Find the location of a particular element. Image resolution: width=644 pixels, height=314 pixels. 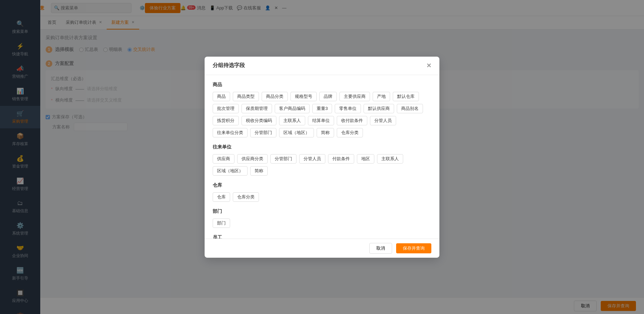

chip-goods-alias: 商品别名 is located at coordinates (410, 109).